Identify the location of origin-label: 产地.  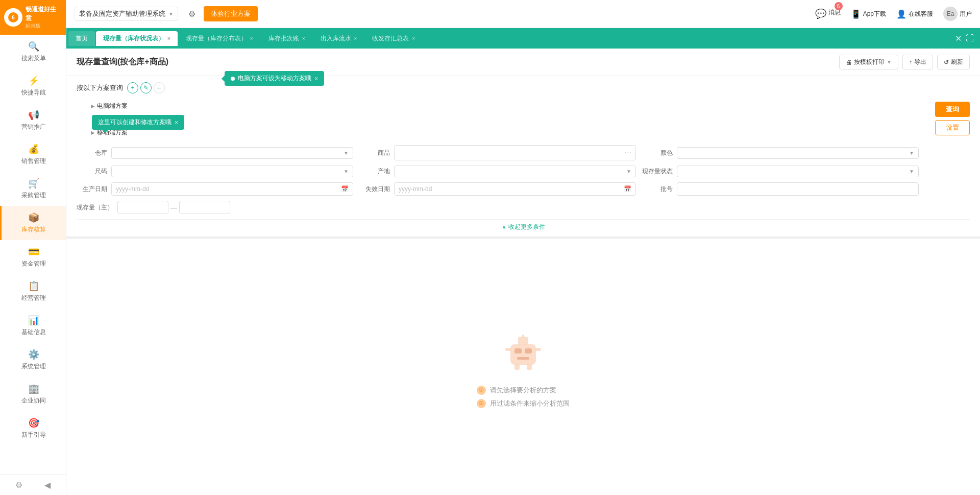
(375, 172).